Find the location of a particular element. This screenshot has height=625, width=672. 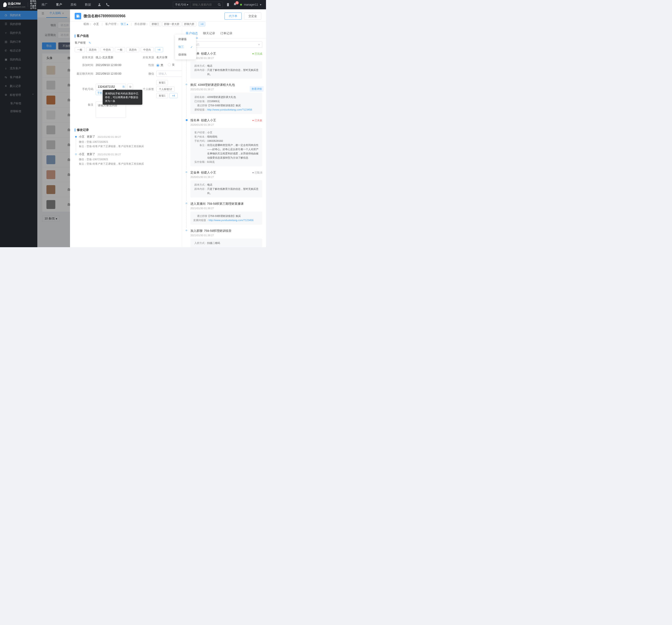

nav-item: 客户 is located at coordinates (59, 5).